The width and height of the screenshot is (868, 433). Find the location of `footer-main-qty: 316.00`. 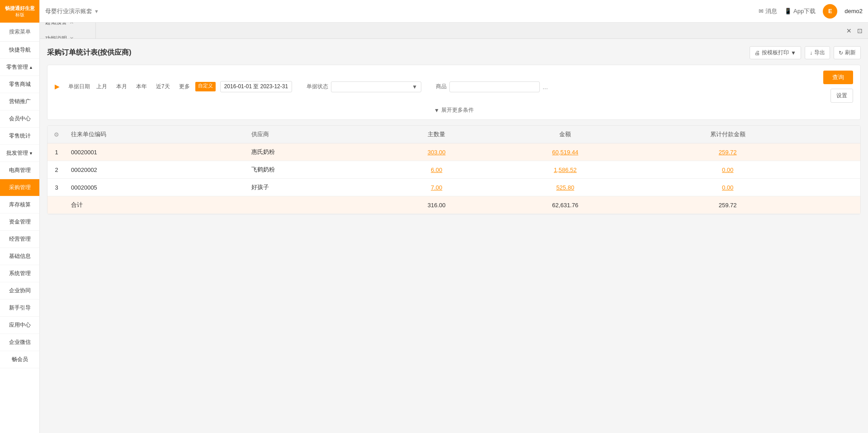

footer-main-qty: 316.00 is located at coordinates (437, 205).